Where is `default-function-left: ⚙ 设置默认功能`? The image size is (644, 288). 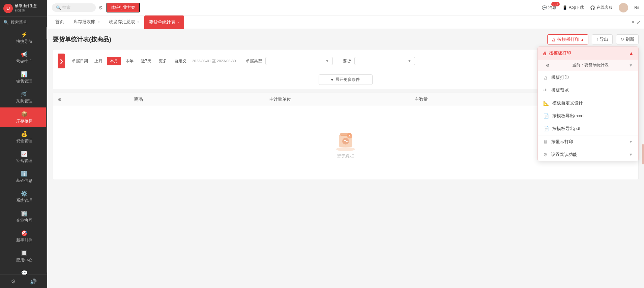 default-function-left: ⚙ 设置默认功能 is located at coordinates (560, 155).